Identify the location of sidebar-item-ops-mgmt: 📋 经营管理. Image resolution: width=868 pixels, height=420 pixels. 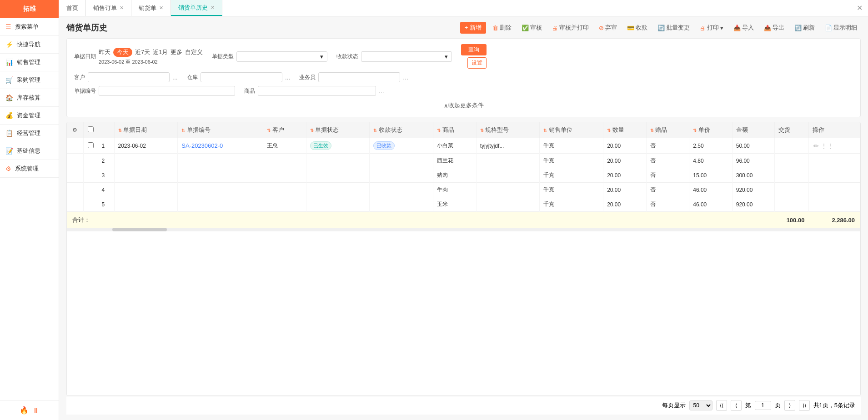
(29, 134).